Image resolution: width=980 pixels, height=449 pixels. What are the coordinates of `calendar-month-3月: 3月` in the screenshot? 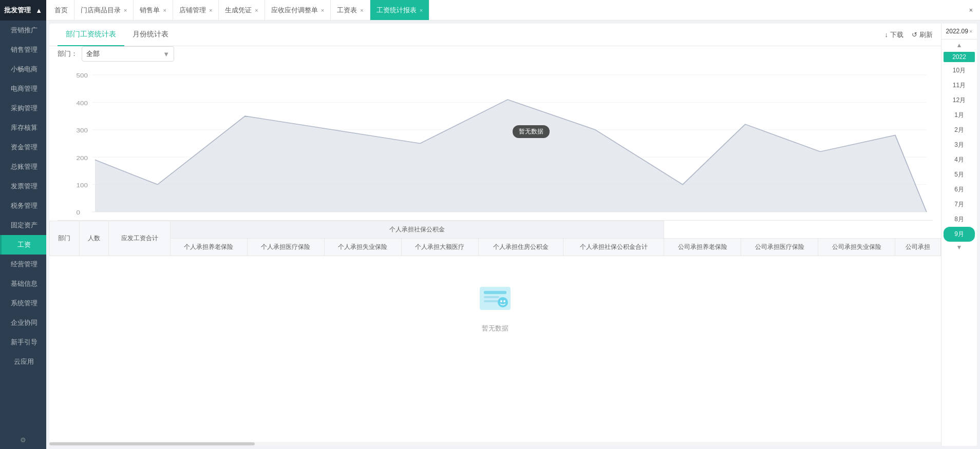 It's located at (959, 145).